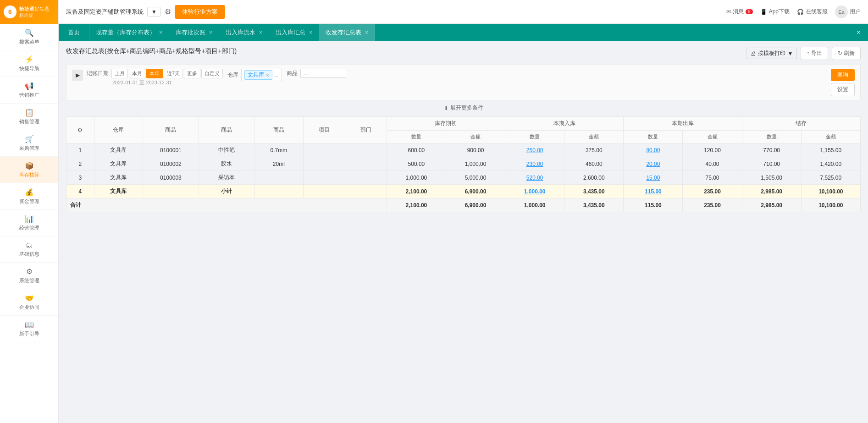 Image resolution: width=868 pixels, height=423 pixels. Describe the element at coordinates (790, 54) in the screenshot. I see `chevron-down-icon: ▼` at that location.